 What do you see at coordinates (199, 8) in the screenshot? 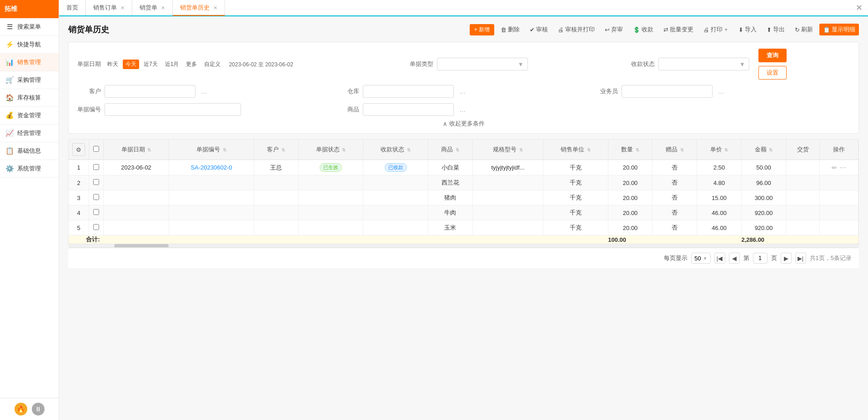
I see `tab-sales-history: 销货单历史 ✕` at bounding box center [199, 8].